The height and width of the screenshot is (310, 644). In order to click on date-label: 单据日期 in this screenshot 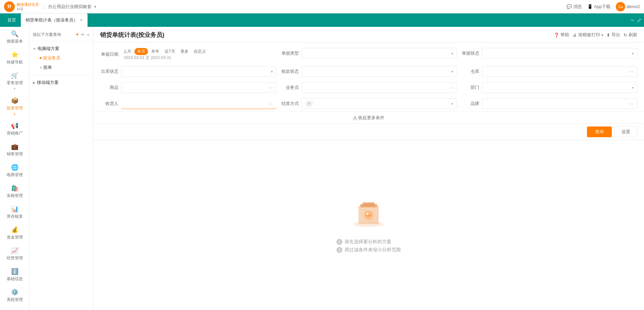, I will do `click(109, 54)`.